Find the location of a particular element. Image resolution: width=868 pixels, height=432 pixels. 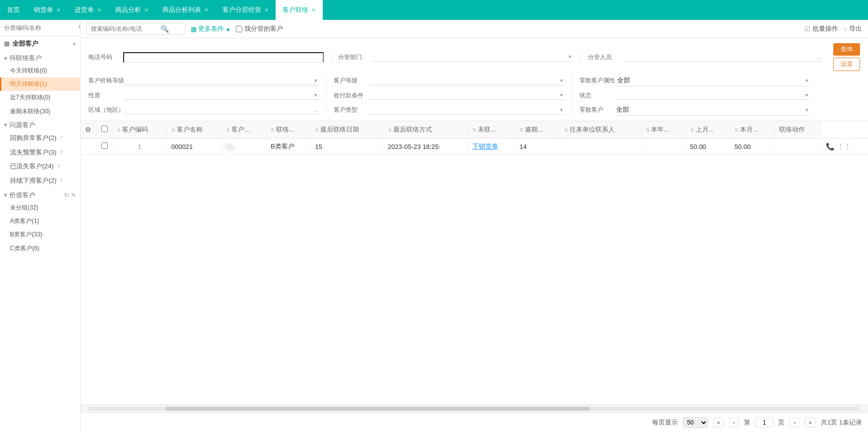

customer-level-select: ▾ is located at coordinates (467, 81).